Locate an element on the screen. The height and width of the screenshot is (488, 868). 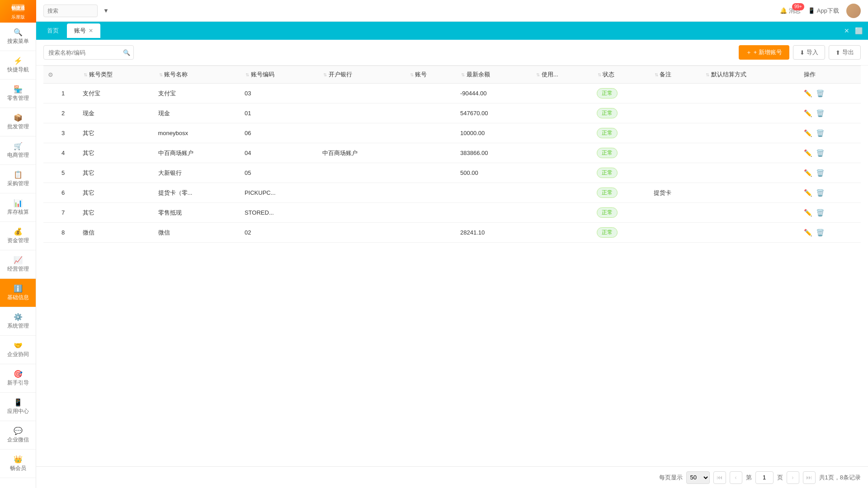
delete-button-6: 🗑️ is located at coordinates (820, 212).